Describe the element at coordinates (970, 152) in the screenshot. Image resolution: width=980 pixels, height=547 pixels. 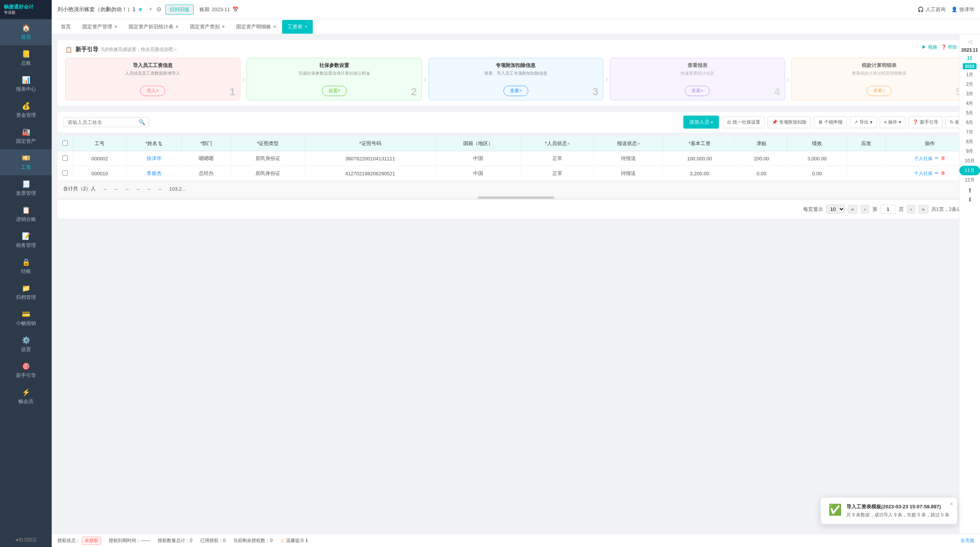
I see `calendar-sep: 9月` at that location.